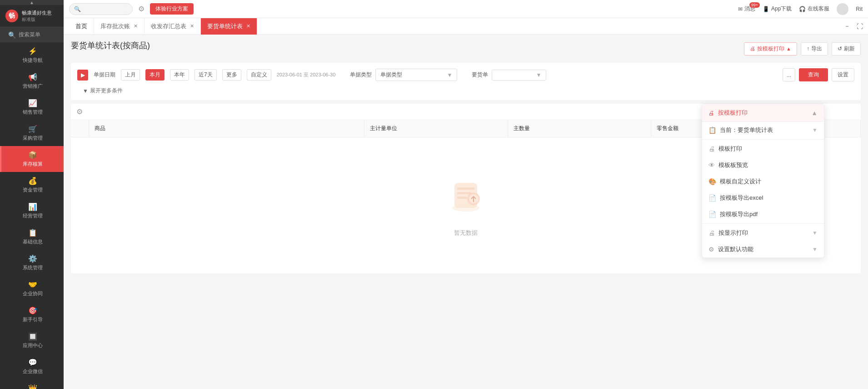 Image resolution: width=868 pixels, height=389 pixels. Describe the element at coordinates (763, 182) in the screenshot. I see `dropdown-item-template-custom: 🎨 模板自定义设计` at that location.